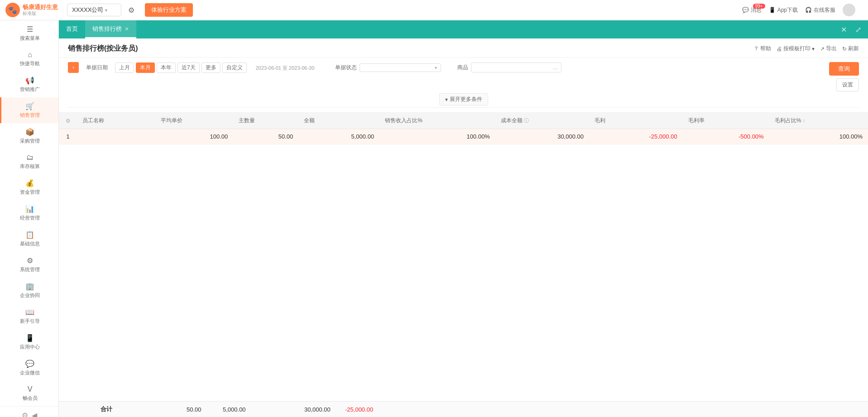 The image size is (868, 417). Describe the element at coordinates (29, 59) in the screenshot. I see `sidebar-item-quicknav: ⌂ 快捷导航` at that location.